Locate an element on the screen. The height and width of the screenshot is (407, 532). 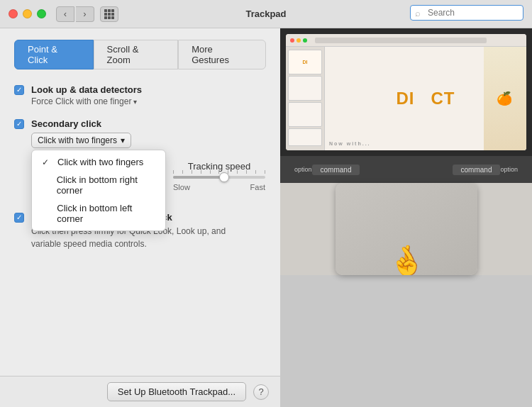
dropdown-item-label: Click in bottom left corner is located at coordinates (106, 213).